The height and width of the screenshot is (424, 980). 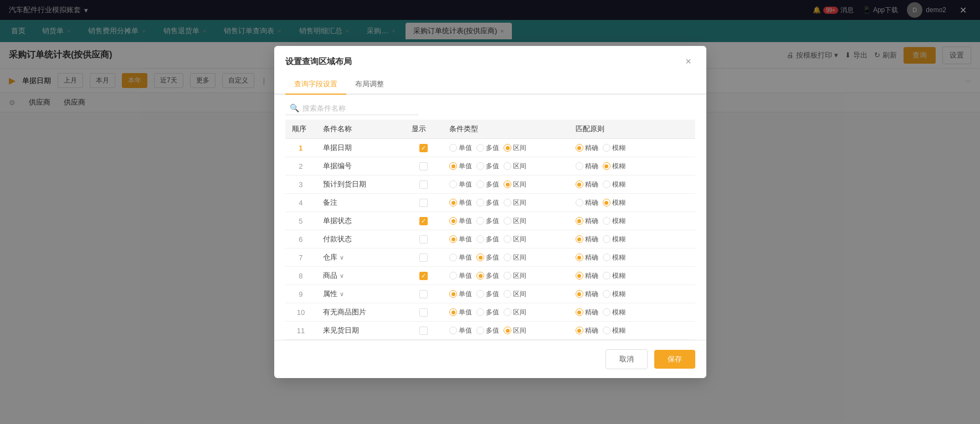 What do you see at coordinates (579, 203) in the screenshot?
I see `match-radio-精确-3` at bounding box center [579, 203].